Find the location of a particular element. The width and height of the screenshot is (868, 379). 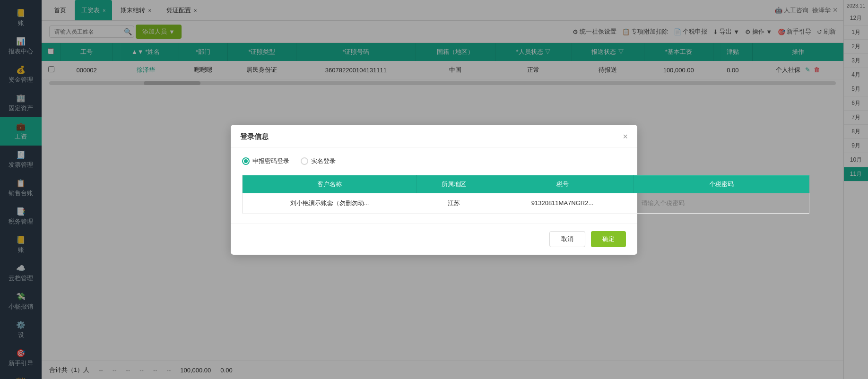

inner-col-tax-no: 税号 is located at coordinates (562, 184).